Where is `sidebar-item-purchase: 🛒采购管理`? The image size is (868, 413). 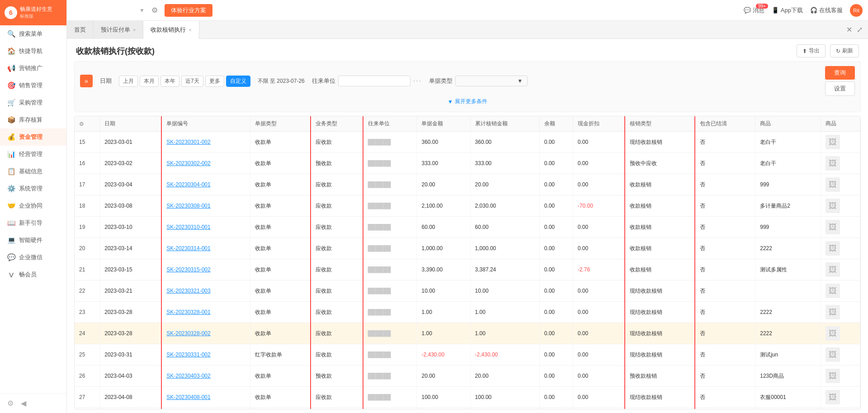
sidebar-item-purchase: 🛒采购管理 is located at coordinates (33, 103).